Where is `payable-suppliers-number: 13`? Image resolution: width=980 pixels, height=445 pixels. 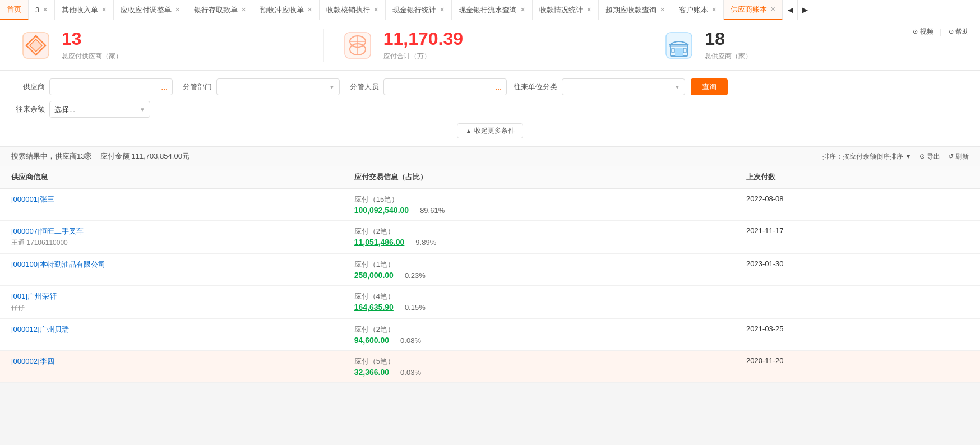
payable-suppliers-number: 13 is located at coordinates (92, 39).